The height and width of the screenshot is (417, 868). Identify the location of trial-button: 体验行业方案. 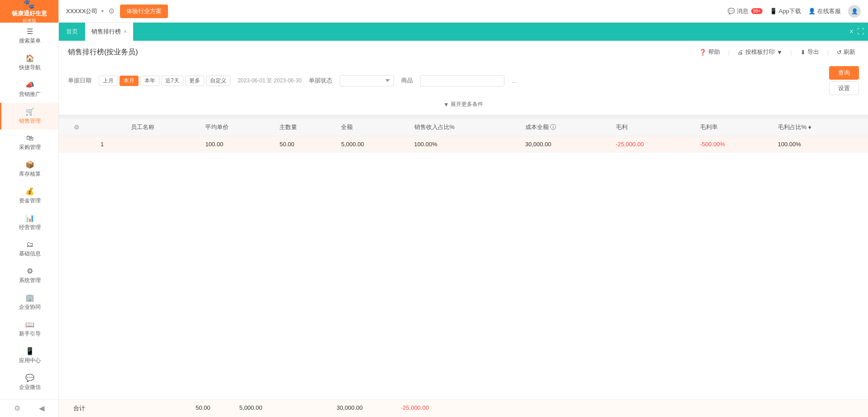
(144, 11).